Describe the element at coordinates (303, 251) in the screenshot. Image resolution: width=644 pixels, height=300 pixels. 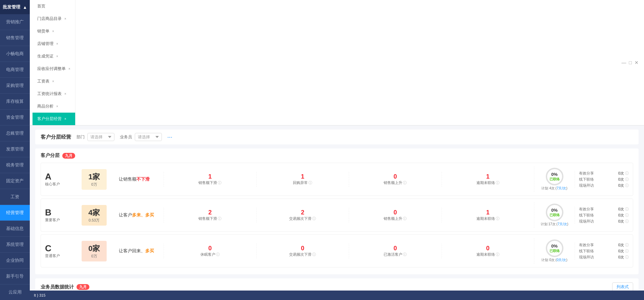
I see `tier-stat: 0交易频次下滑 ⓘ` at that location.